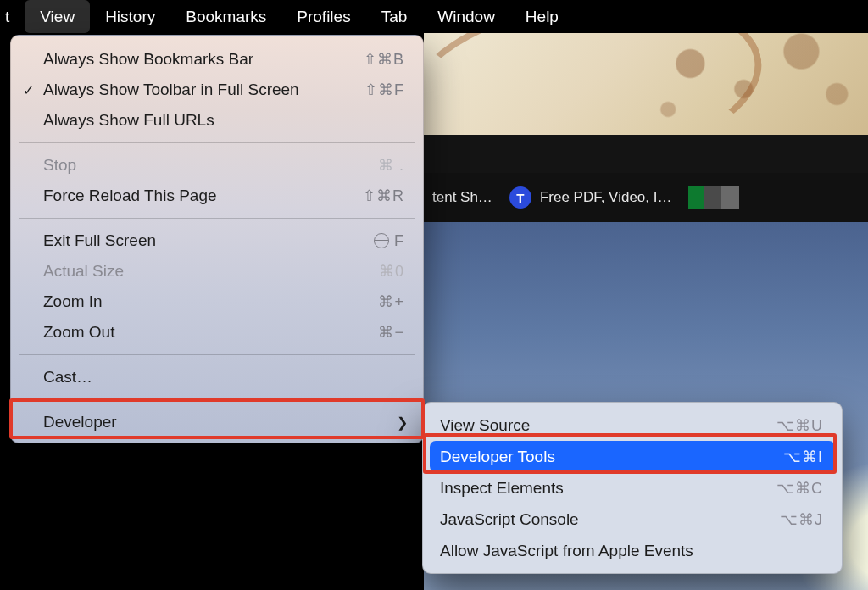 This screenshot has width=868, height=590. What do you see at coordinates (632, 551) in the screenshot?
I see `menu-item-label: Allow JavaScript from Apple Events` at bounding box center [632, 551].